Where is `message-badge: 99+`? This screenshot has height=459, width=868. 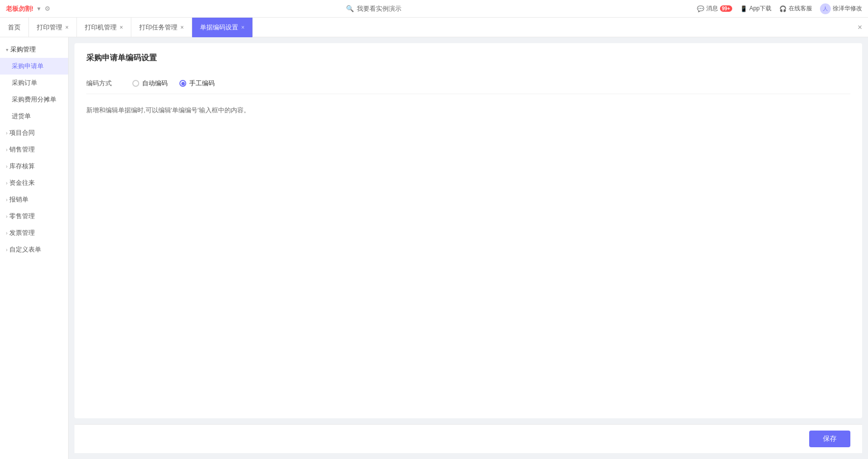 message-badge: 99+ is located at coordinates (726, 9).